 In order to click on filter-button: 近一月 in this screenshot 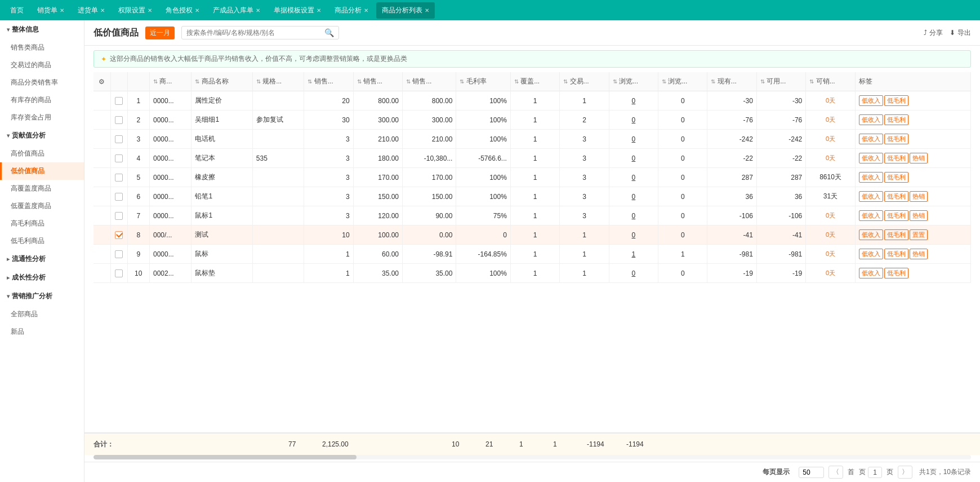, I will do `click(160, 33)`.